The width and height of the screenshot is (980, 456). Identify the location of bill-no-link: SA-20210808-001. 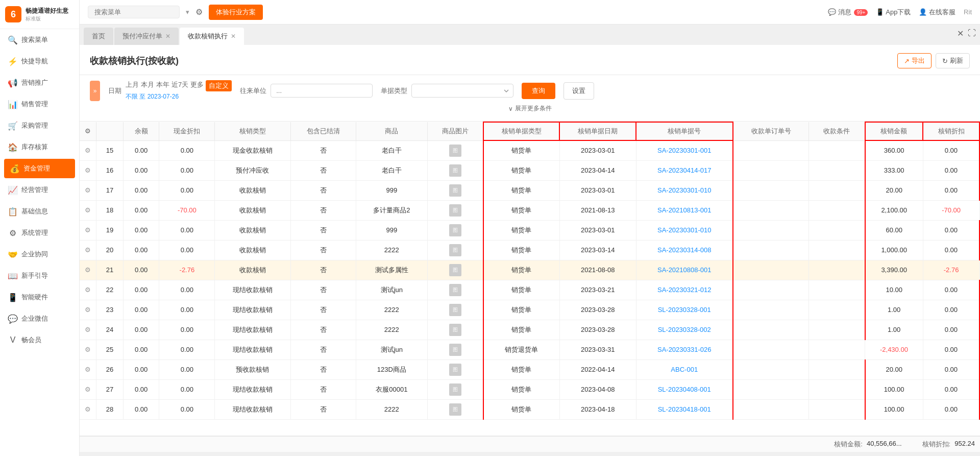
(684, 270).